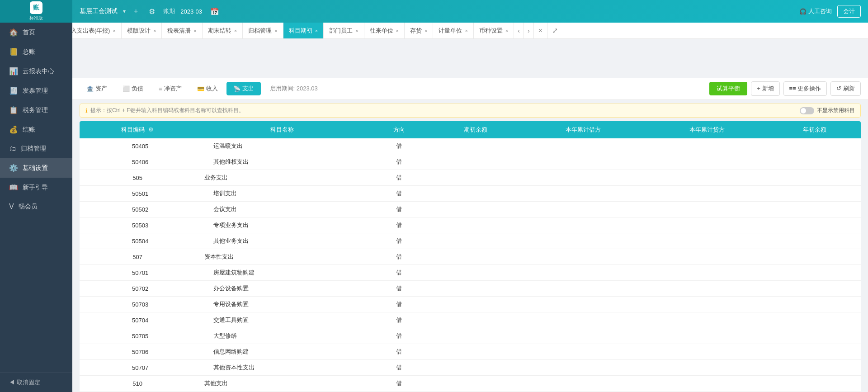 The image size is (868, 392). I want to click on refresh-label: ↺ 刷新, so click(845, 89).